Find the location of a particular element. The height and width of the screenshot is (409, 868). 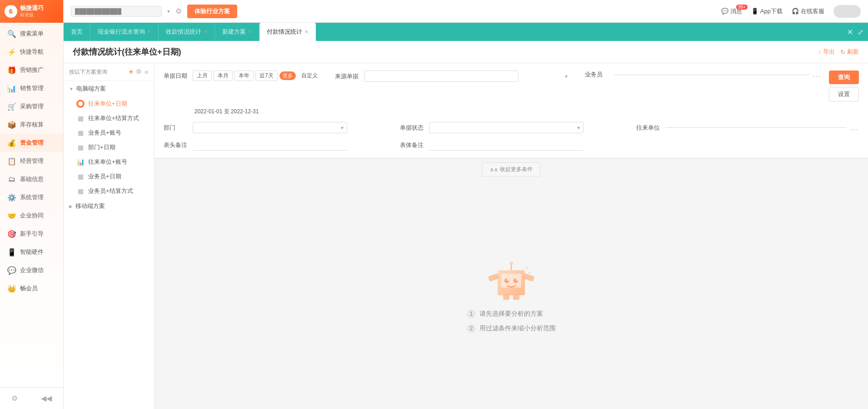

date-btn-this-year: 本年 is located at coordinates (244, 76).